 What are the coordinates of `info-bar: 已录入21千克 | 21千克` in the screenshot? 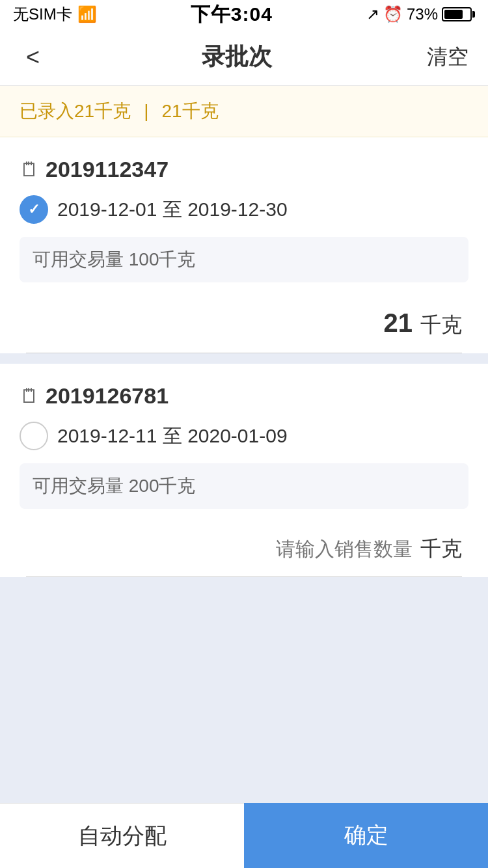 It's located at (244, 112).